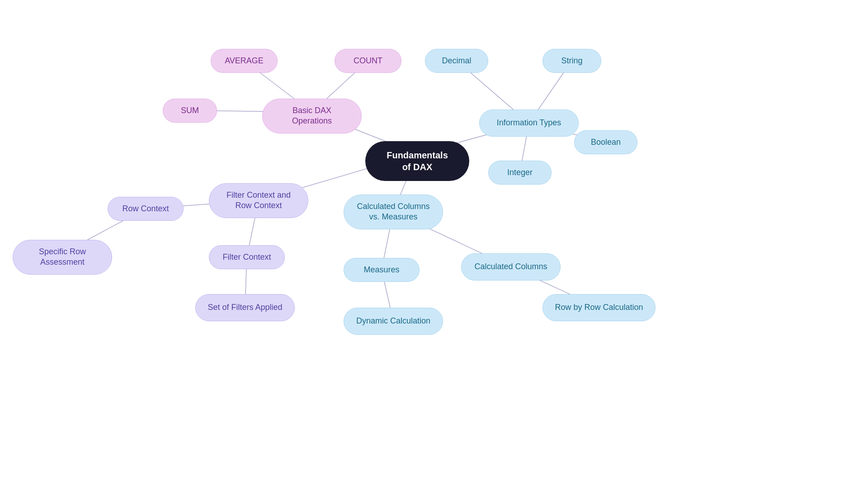  What do you see at coordinates (417, 161) in the screenshot?
I see `center-label: Fundamentals of DAX` at bounding box center [417, 161].